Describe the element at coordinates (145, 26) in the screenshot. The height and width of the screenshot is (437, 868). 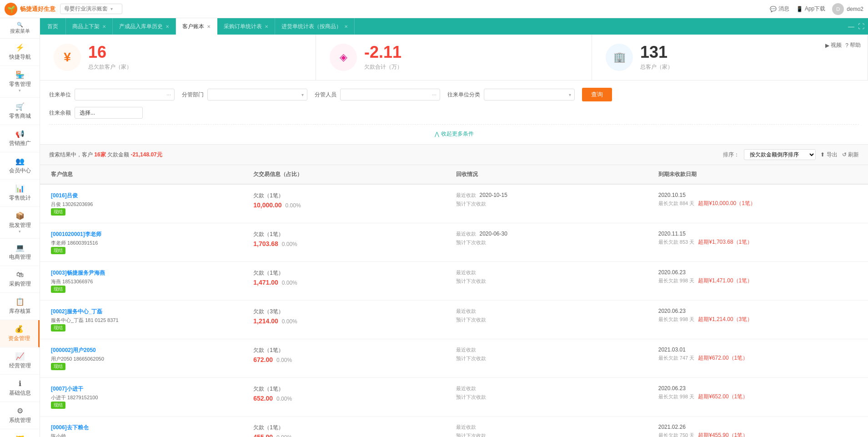
I see `tab-product-inbound: 产成品入库单历史 ✕` at that location.